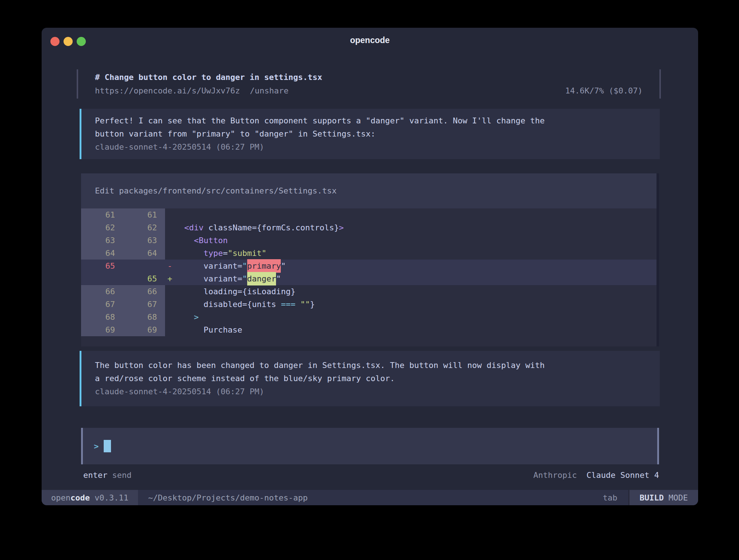 The image size is (739, 560). What do you see at coordinates (370, 127) in the screenshot?
I see `message-text: Perfect! I can see that the Button compo…` at bounding box center [370, 127].